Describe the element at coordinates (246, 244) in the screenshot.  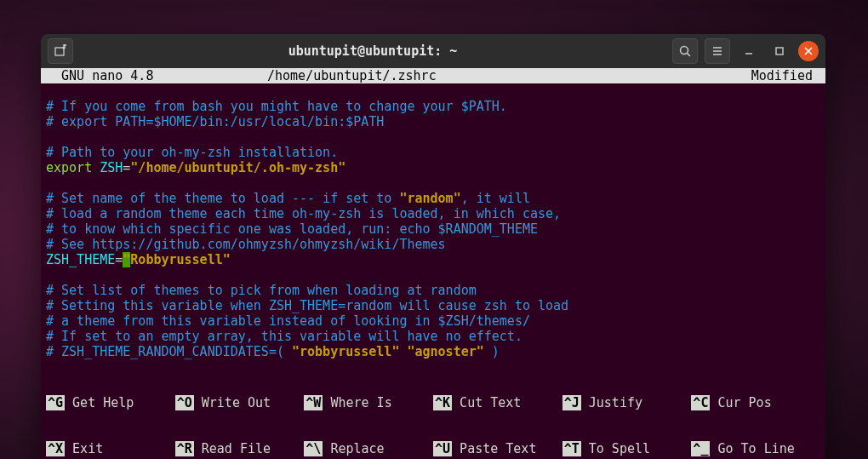
I see `editor-line: # See https://github.com/ohmyzsh/ohmyzsh…` at that location.